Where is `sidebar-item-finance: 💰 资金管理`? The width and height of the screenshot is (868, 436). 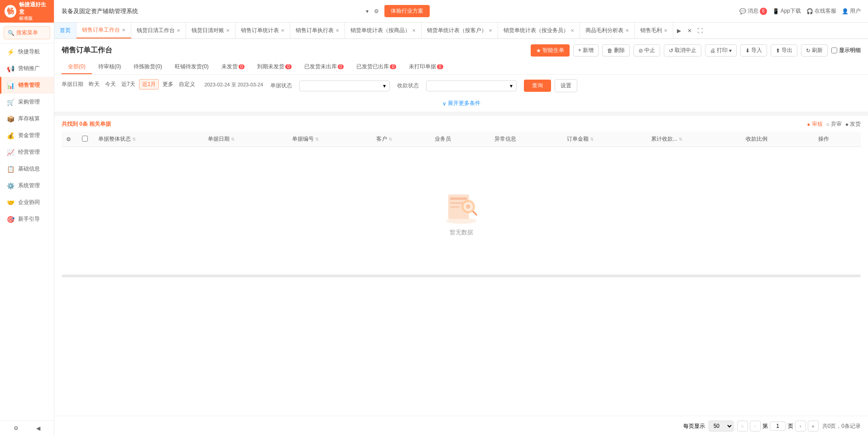 sidebar-item-finance: 💰 资金管理 is located at coordinates (27, 136).